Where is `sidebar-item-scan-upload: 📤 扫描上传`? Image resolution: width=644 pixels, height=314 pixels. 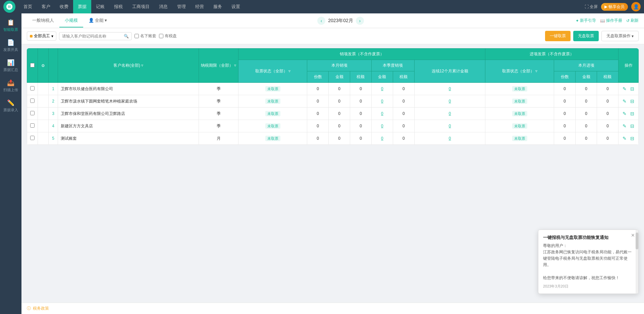
sidebar-item-scan-upload: 📤 扫描上传 is located at coordinates (11, 86).